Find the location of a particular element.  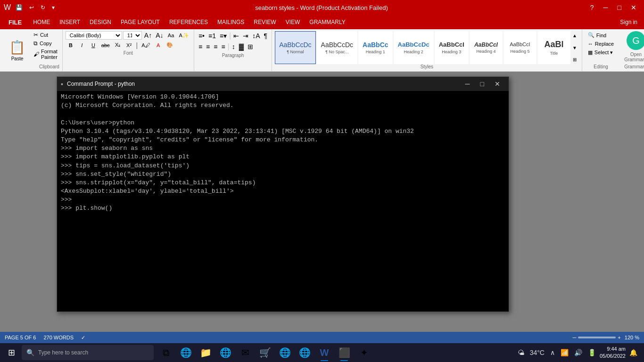

close-button: ✕ is located at coordinates (634, 8).